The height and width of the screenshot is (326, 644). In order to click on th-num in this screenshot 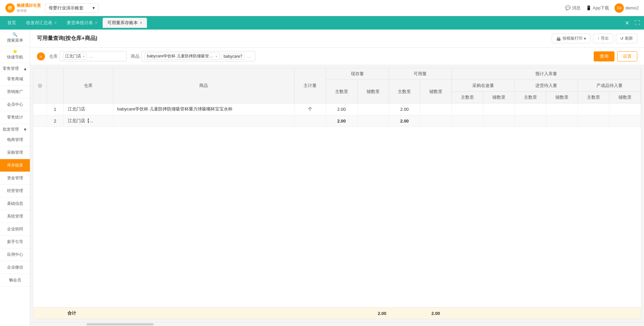, I will do `click(55, 86)`.